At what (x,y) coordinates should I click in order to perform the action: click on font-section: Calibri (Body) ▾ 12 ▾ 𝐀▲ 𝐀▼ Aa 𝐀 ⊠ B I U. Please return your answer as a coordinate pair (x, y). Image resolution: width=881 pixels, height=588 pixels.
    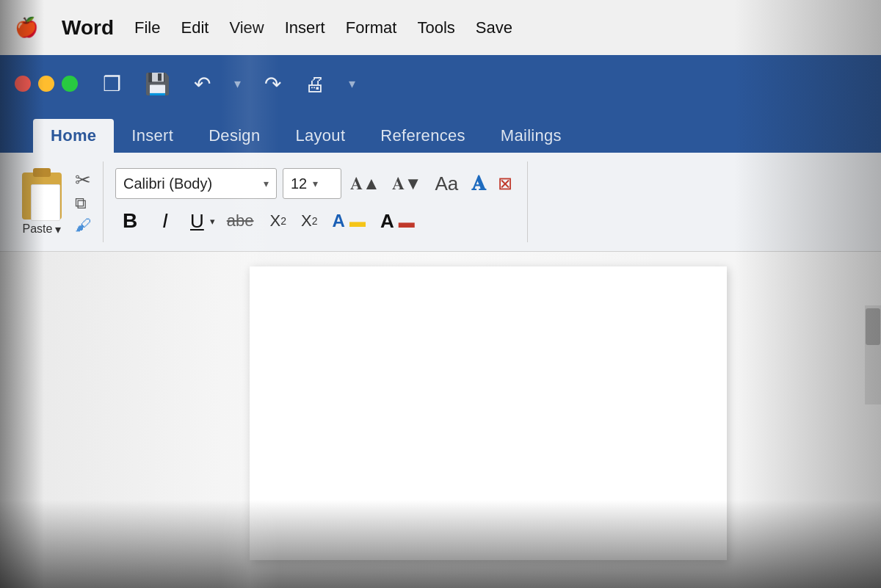
    Looking at the image, I should click on (316, 202).